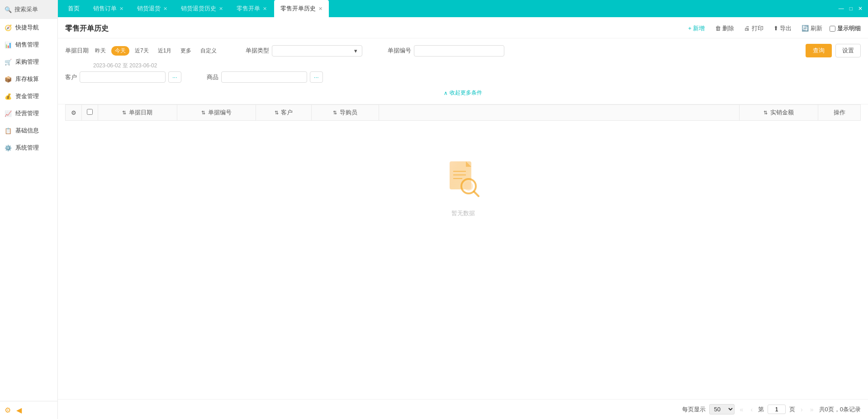 This screenshot has height=419, width=868. What do you see at coordinates (802, 410) in the screenshot?
I see `page-next-btn: ›` at bounding box center [802, 410].